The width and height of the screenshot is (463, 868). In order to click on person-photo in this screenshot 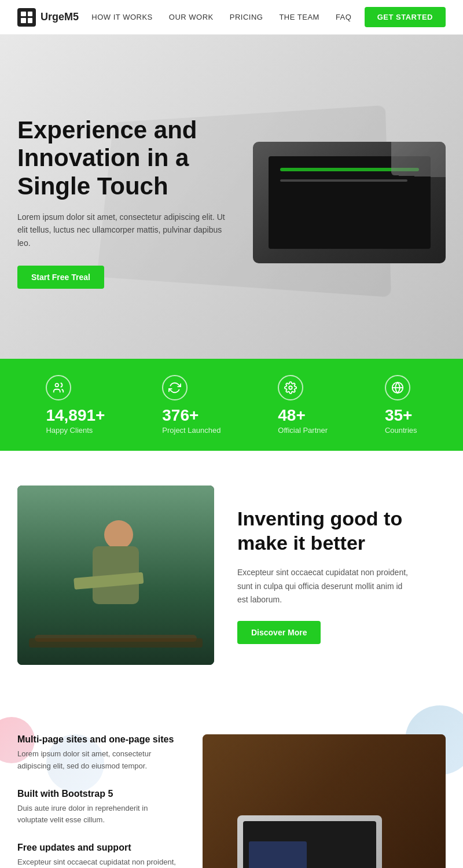, I will do `click(116, 575)`.